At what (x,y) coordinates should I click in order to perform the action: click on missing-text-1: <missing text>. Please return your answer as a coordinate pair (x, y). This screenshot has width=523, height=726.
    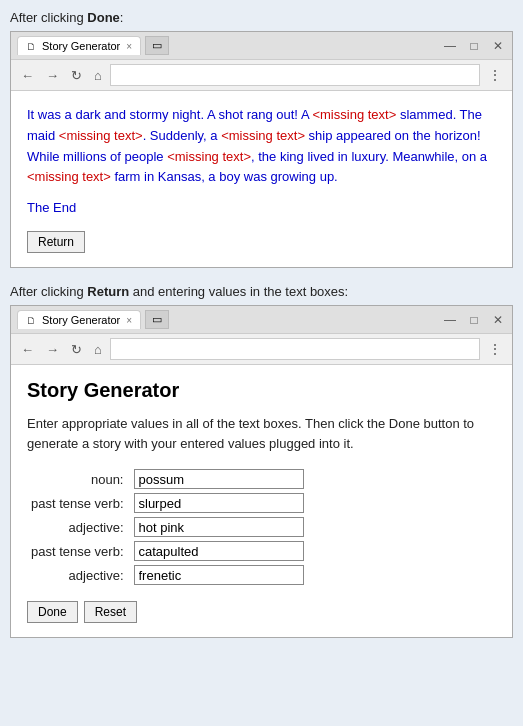
    Looking at the image, I should click on (354, 114).